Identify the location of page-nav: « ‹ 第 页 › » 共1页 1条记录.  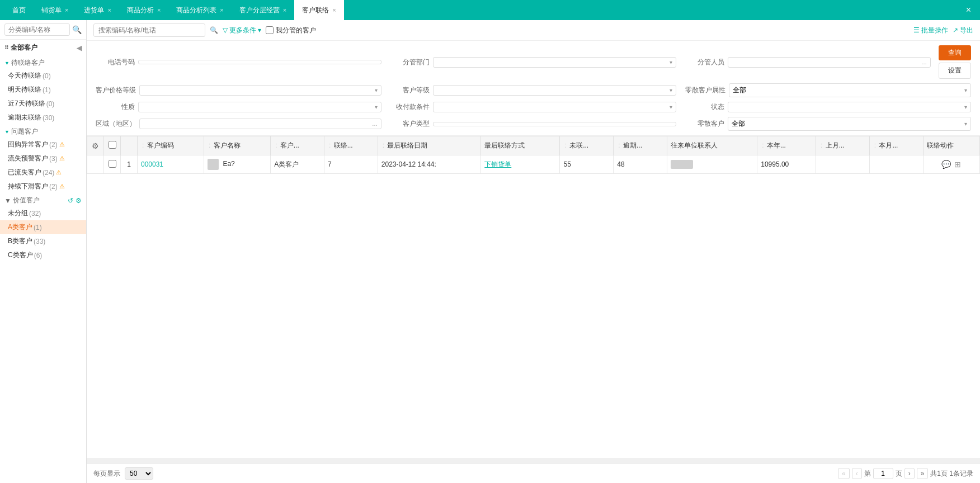
(906, 473).